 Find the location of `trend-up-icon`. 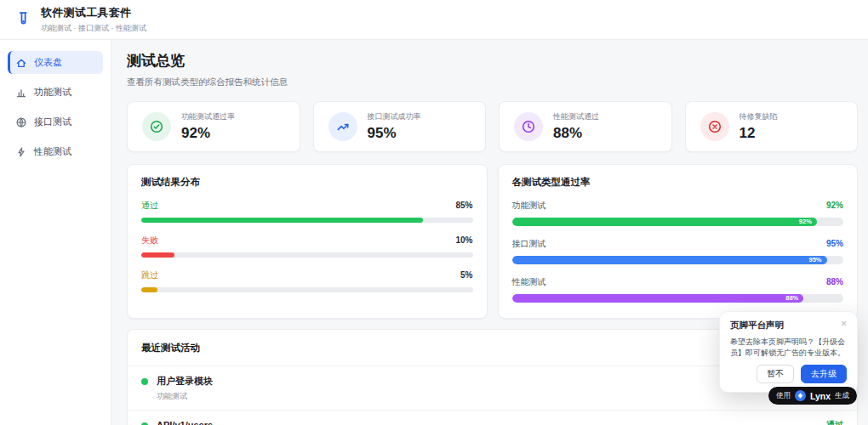

trend-up-icon is located at coordinates (343, 127).